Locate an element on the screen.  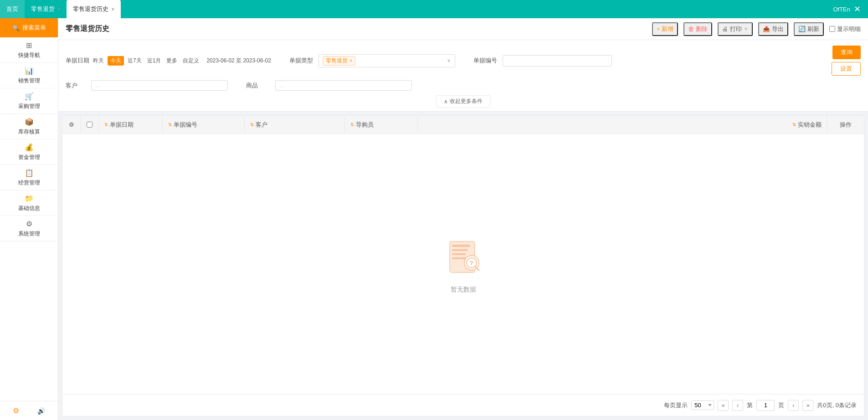
page-unit: 页 is located at coordinates (781, 405).